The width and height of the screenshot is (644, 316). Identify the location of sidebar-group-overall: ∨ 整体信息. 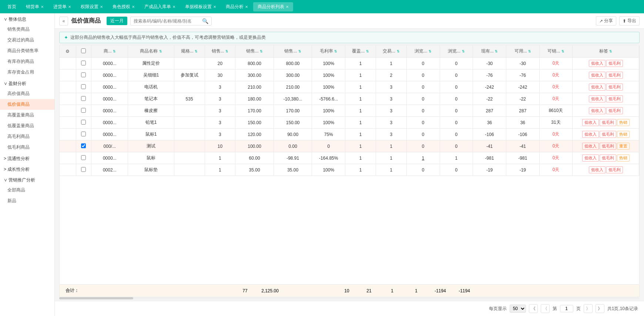
(27, 18).